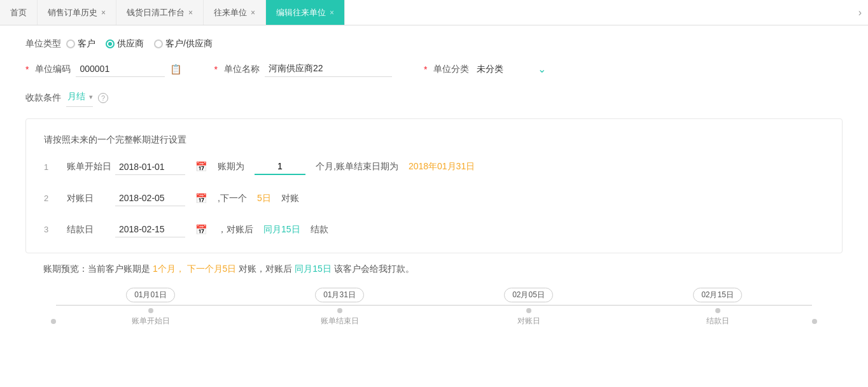  Describe the element at coordinates (50, 167) in the screenshot. I see `row-num-1: 1` at that location.